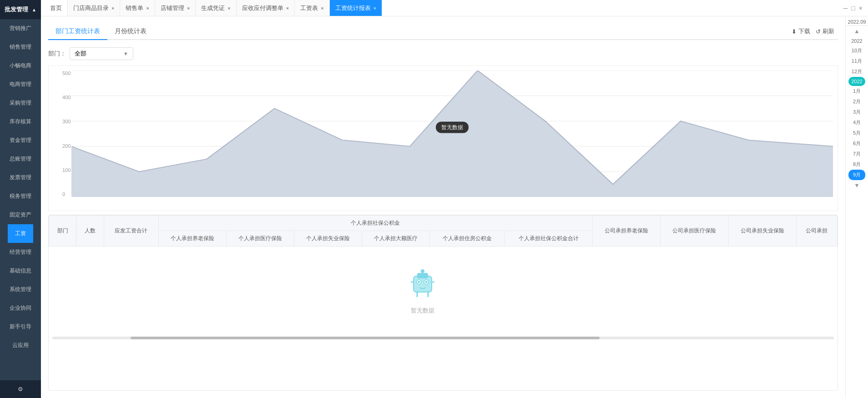 This screenshot has width=868, height=398. What do you see at coordinates (857, 165) in the screenshot?
I see `timeline-month-8月: 8月` at bounding box center [857, 165].